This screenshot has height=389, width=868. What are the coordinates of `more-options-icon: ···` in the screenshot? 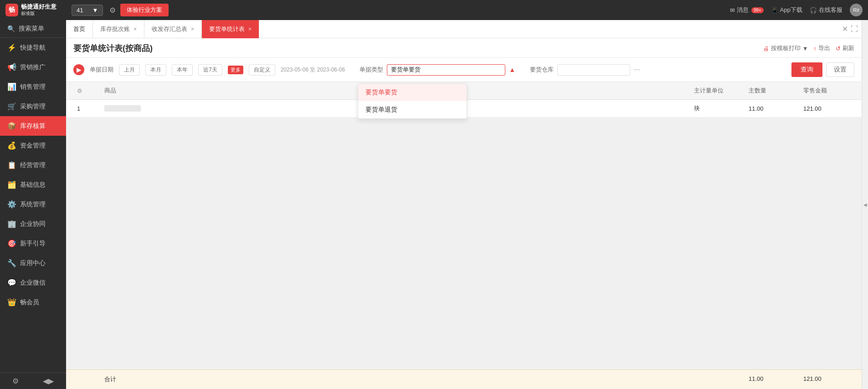 It's located at (637, 70).